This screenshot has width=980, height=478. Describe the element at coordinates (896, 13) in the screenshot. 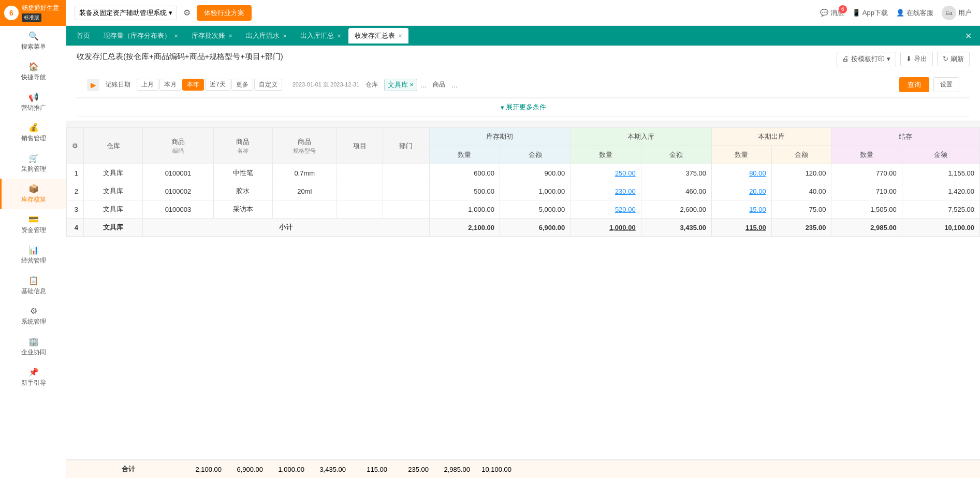

I see `topbar-right: 💬 消息 6 📱 App下载 👤 在线客服 Ea 用户` at that location.